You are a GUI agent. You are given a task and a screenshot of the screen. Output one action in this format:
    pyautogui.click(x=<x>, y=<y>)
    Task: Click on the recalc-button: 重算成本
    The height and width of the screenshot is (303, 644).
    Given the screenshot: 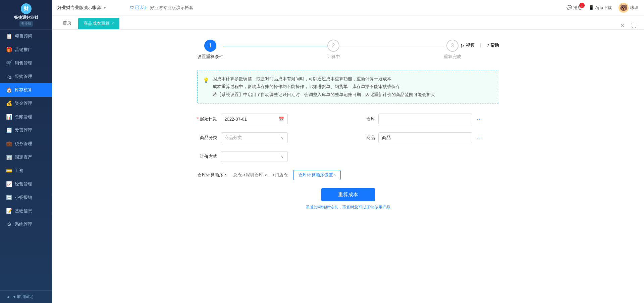 What is the action you would take?
    pyautogui.click(x=348, y=195)
    